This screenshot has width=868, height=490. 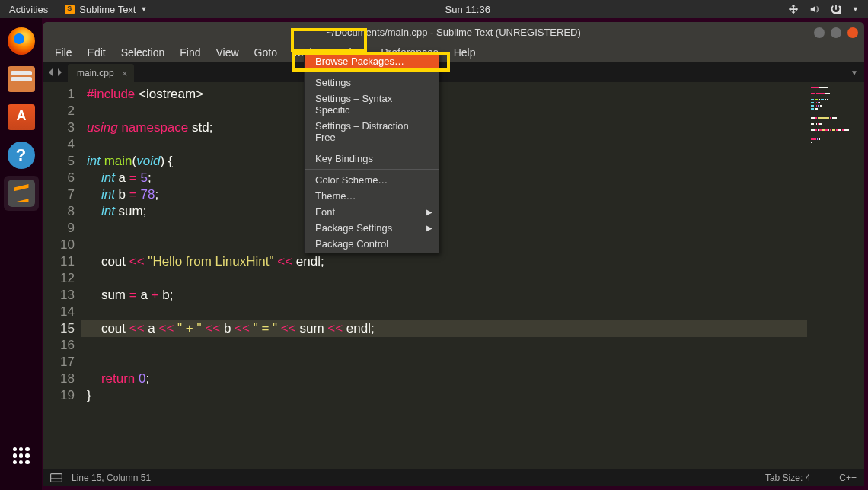 What do you see at coordinates (21, 155) in the screenshot?
I see `dock-help: ?` at bounding box center [21, 155].